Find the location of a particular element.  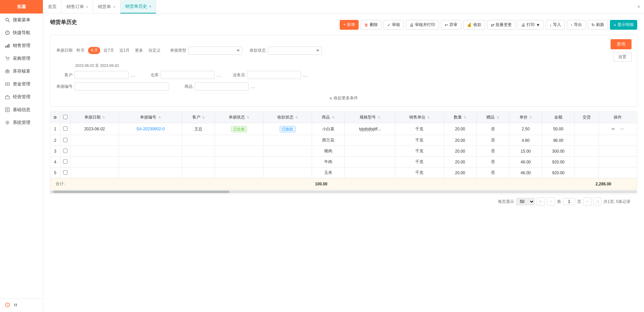

sidebar-item-quick-nav: 快捷导航 is located at coordinates (22, 33).